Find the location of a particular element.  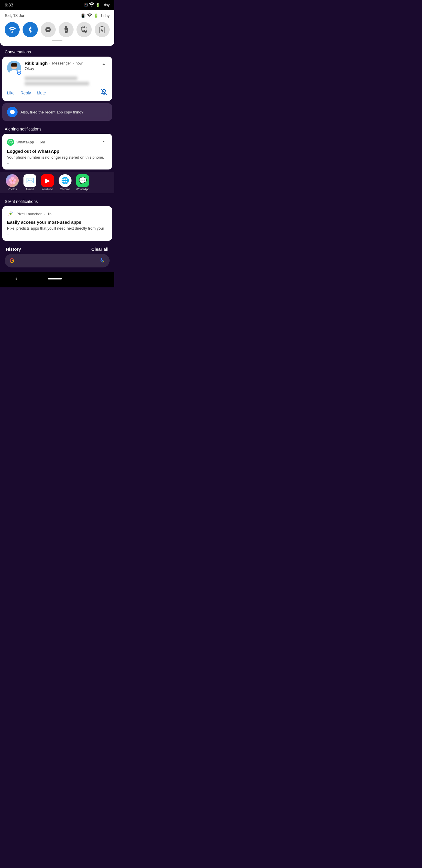

flashlight-toggle is located at coordinates (66, 30).